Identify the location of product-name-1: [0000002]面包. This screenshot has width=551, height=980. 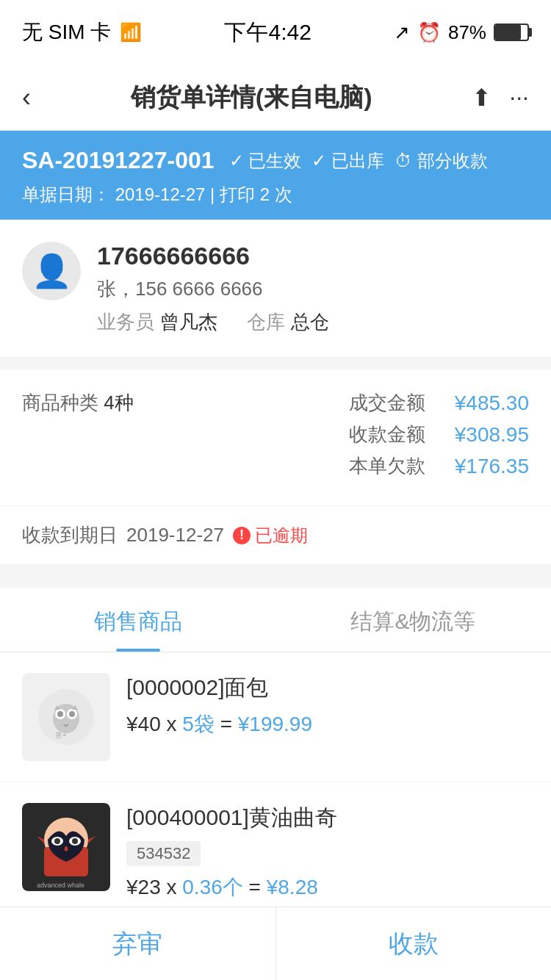
(328, 688).